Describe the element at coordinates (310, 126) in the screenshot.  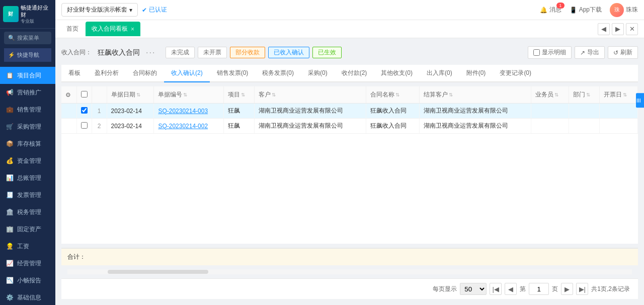
I see `td-customer-2: 湖南卫视商业运营发展有限公司` at that location.